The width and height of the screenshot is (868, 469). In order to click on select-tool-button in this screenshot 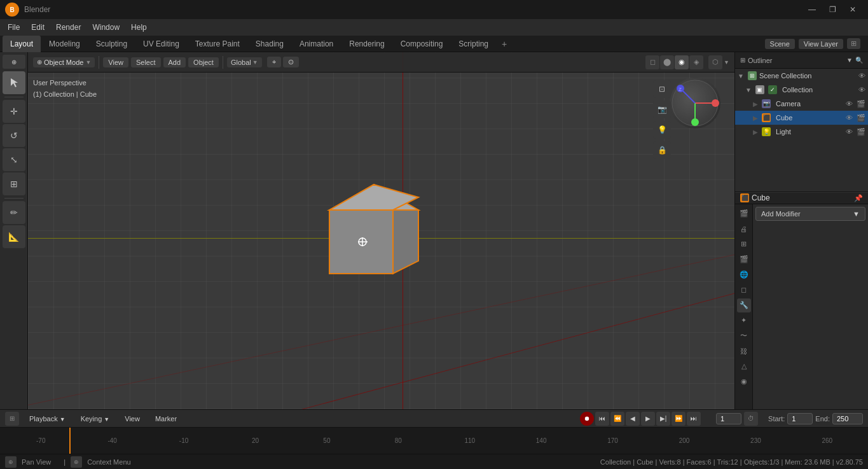, I will do `click(14, 83)`.